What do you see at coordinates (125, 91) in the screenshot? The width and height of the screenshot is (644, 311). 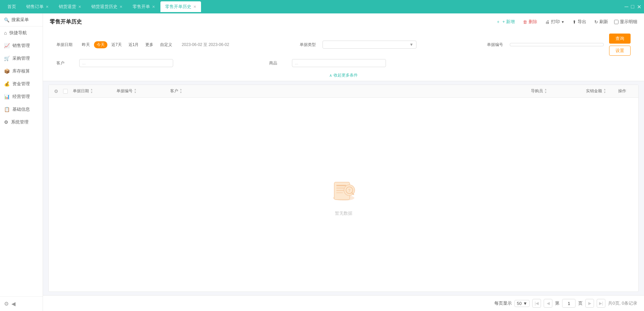 I see `col-num-label: 单据编号` at bounding box center [125, 91].